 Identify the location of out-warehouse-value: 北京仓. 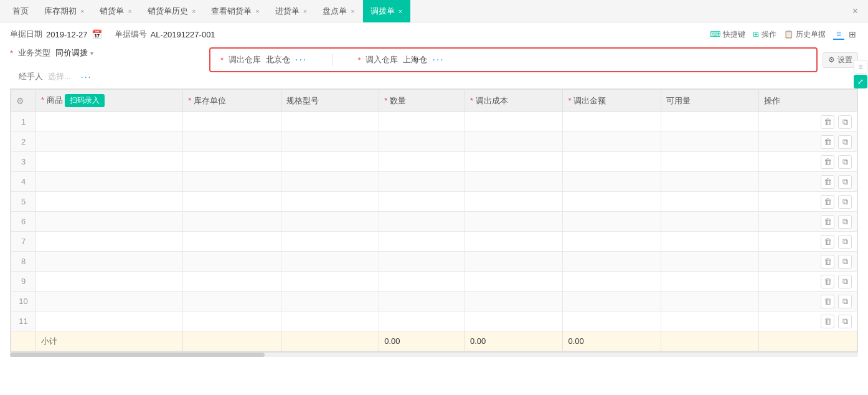
(278, 60).